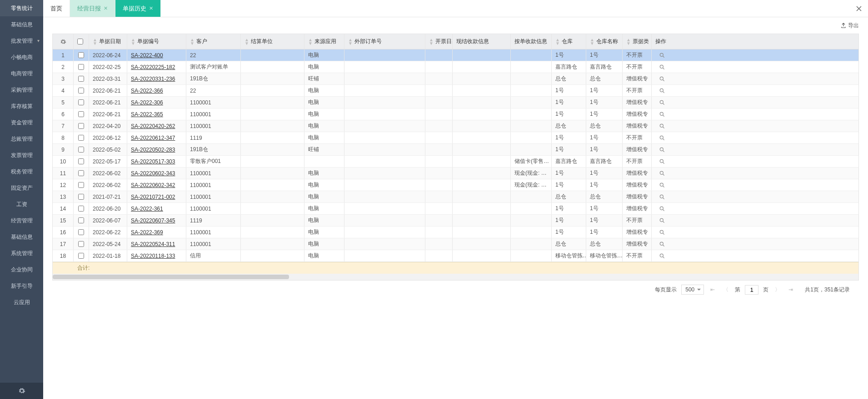  Describe the element at coordinates (455, 150) in the screenshot. I see `table-row: 92022-05-02SA-20220502-283191B仓旺铺1号1号增值税…` at that location.